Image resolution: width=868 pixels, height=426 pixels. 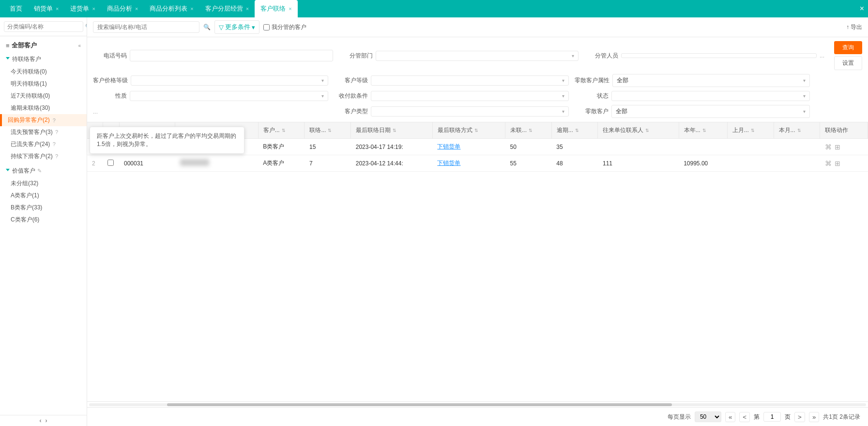 What do you see at coordinates (797, 163) in the screenshot?
I see `row-2-this-month` at bounding box center [797, 163].